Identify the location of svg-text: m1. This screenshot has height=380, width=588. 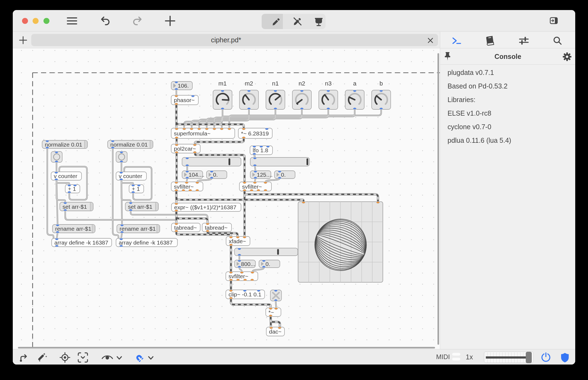
(223, 84).